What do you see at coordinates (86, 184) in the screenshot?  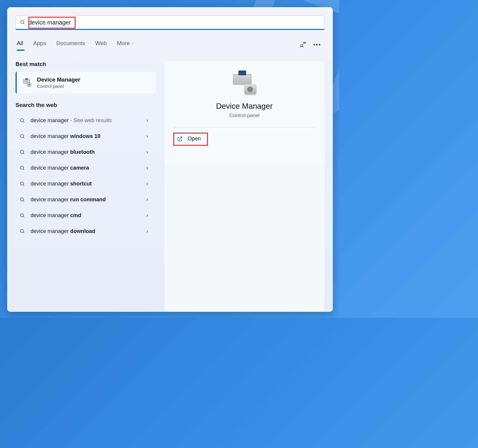 I see `web-result-item: device manager shortcut` at bounding box center [86, 184].